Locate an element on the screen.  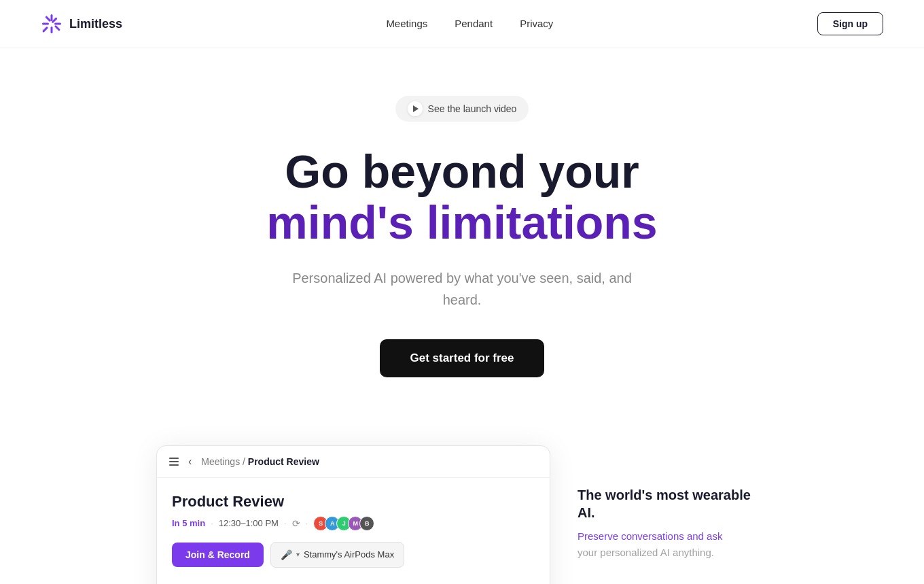
launch-video-button: See the launch video is located at coordinates (462, 109).